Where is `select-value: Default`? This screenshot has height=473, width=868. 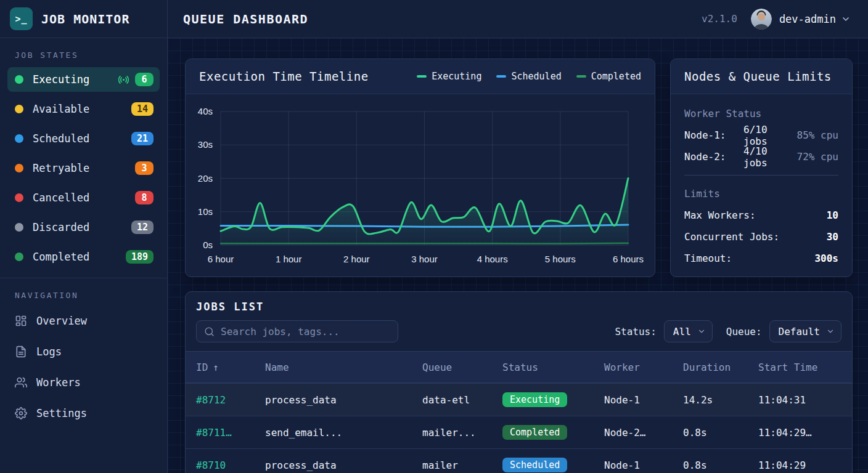 select-value: Default is located at coordinates (799, 331).